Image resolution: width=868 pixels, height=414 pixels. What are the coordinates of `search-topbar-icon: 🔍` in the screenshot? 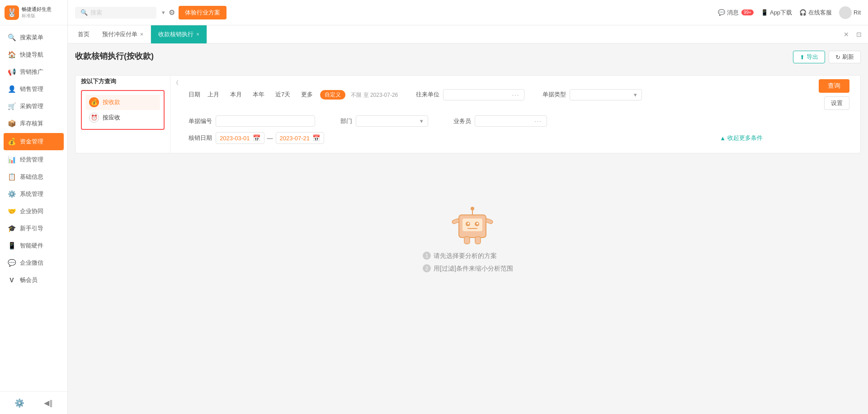 It's located at (84, 13).